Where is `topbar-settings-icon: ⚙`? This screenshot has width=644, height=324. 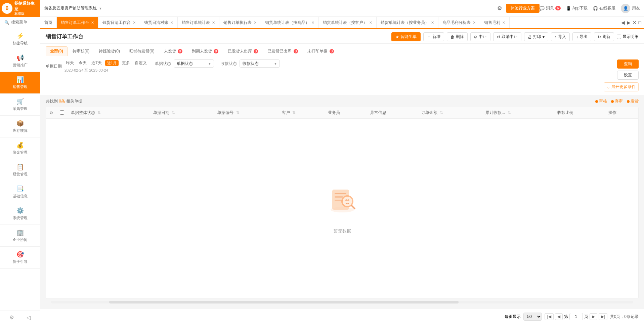 topbar-settings-icon: ⚙ is located at coordinates (500, 8).